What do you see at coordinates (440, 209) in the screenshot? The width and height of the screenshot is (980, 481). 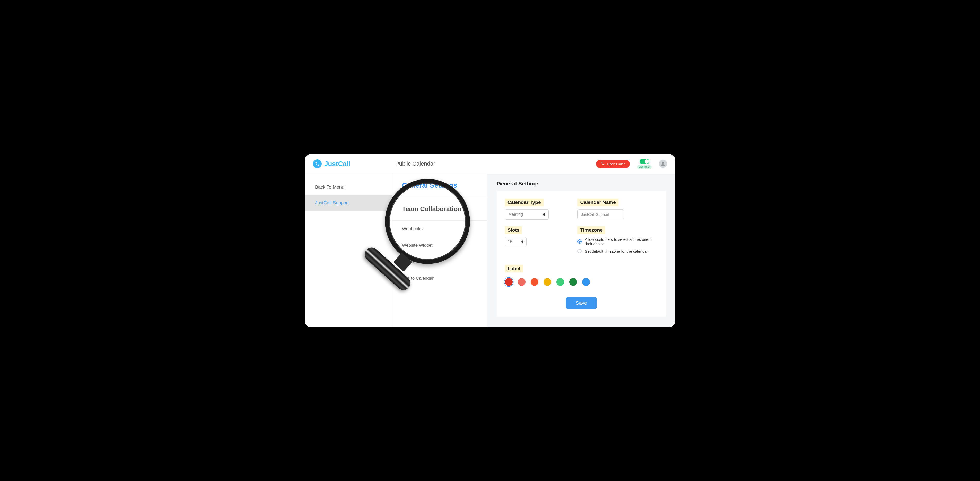 I see `nav-team-collaboration: Team Collaboration` at bounding box center [440, 209].